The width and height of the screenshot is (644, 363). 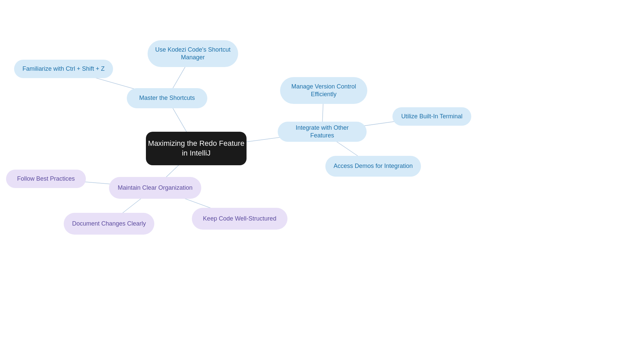 What do you see at coordinates (64, 69) in the screenshot?
I see `familiarize-label: Familiarize with Ctrl + Shift + Z` at bounding box center [64, 69].